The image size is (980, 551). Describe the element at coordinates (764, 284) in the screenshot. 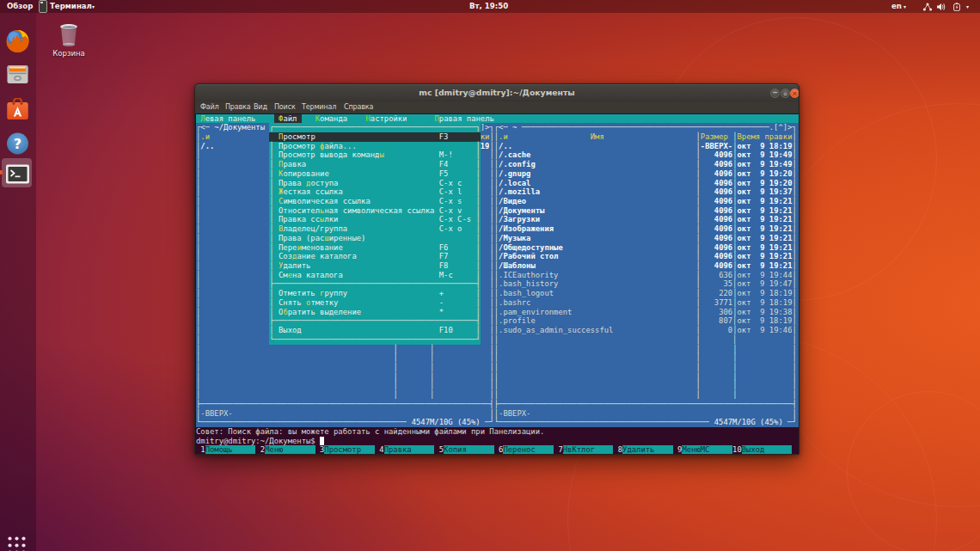

I see `file-row: окт 9 19:47` at that location.